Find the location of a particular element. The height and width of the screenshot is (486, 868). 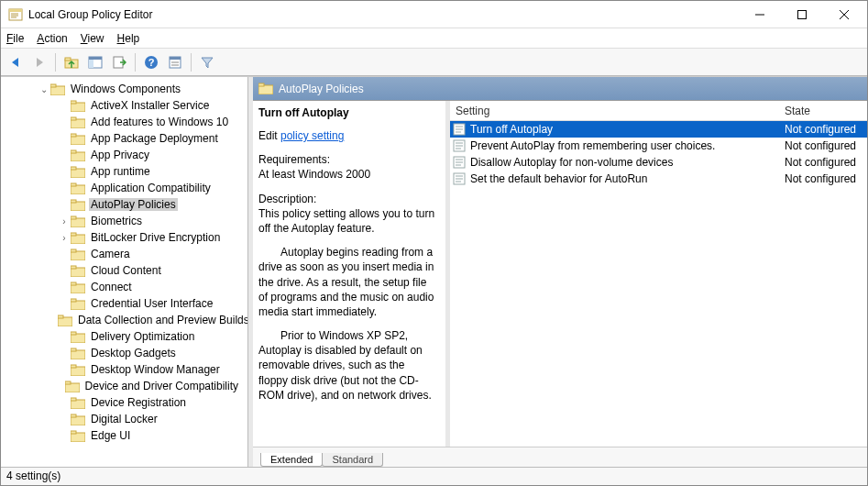

setting-label: Prevent AutoPlay from remembering user c… is located at coordinates (627, 146).